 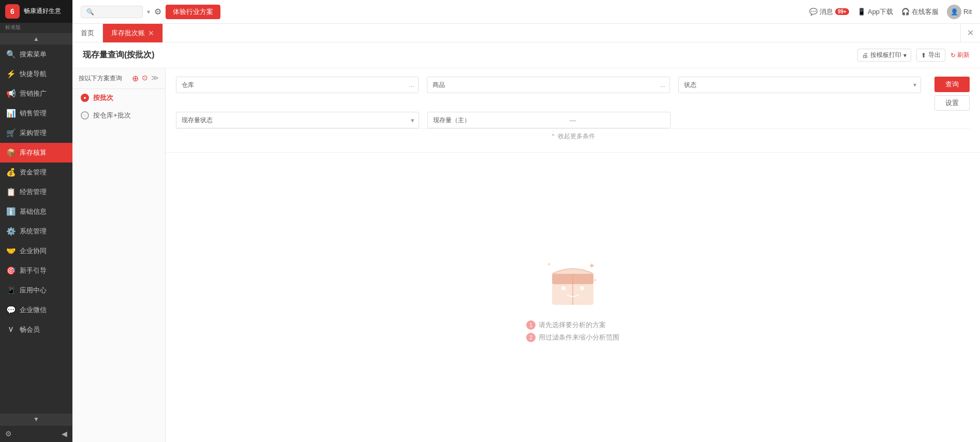 I want to click on online-service-item: 🎧 在线客服, so click(x=920, y=12).